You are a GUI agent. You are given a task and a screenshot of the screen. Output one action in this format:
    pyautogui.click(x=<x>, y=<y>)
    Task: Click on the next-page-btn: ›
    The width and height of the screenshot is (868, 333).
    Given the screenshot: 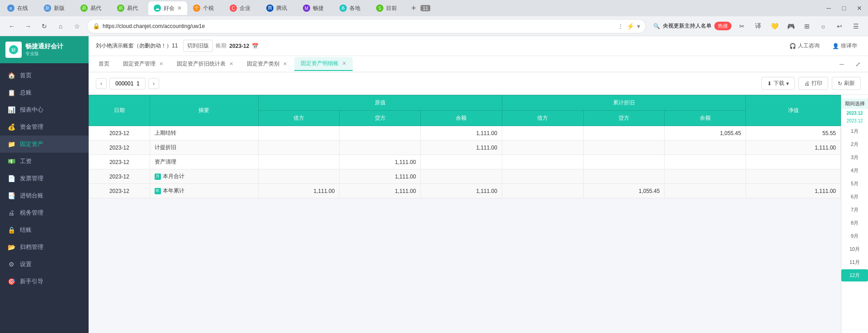 What is the action you would take?
    pyautogui.click(x=154, y=84)
    